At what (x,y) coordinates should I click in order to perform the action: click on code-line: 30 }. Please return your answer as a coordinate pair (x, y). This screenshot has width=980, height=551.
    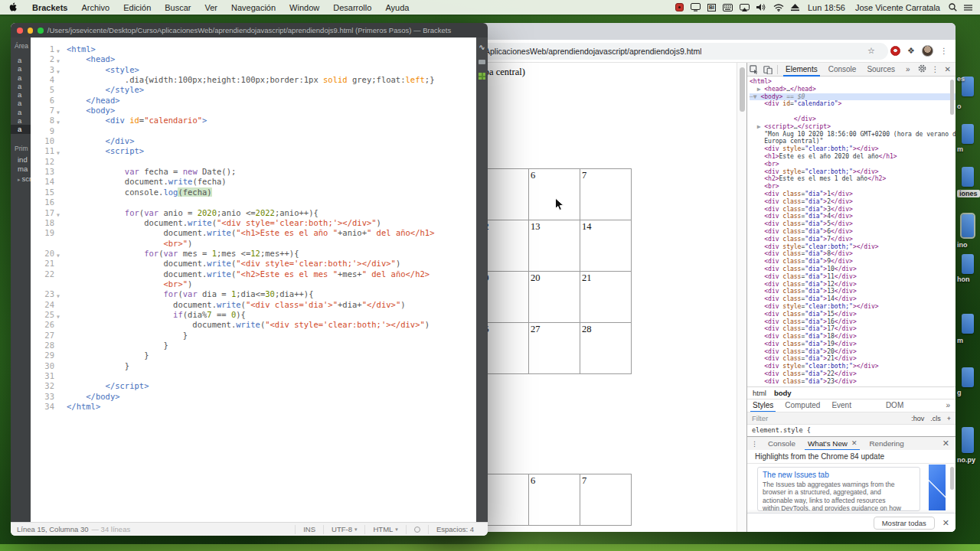
    Looking at the image, I should click on (253, 366).